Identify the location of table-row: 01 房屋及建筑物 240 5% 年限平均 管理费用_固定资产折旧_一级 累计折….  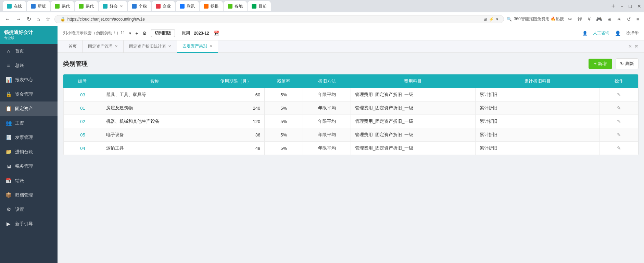
(351, 108).